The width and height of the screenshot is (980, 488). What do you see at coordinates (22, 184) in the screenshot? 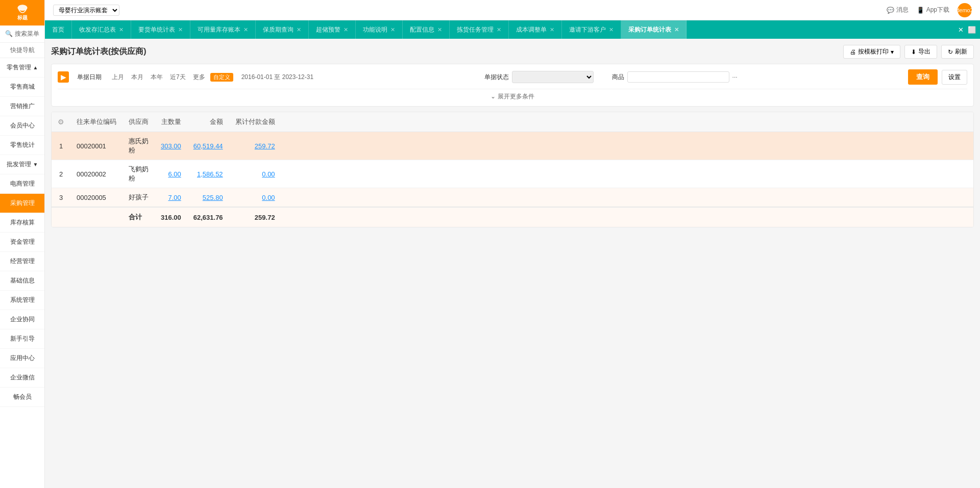
I see `sidebar-item-ecom: 电商管理` at bounding box center [22, 184].